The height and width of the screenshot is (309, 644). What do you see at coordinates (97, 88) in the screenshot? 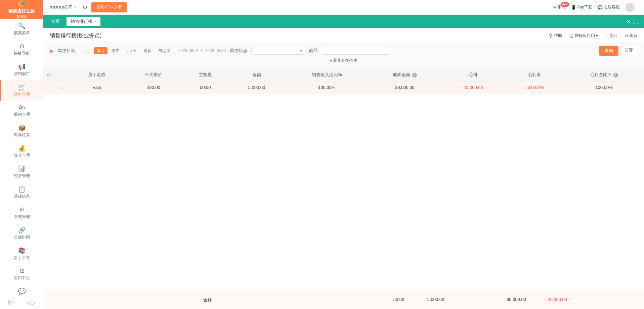
I see `cell-employee-name: Eam` at bounding box center [97, 88].